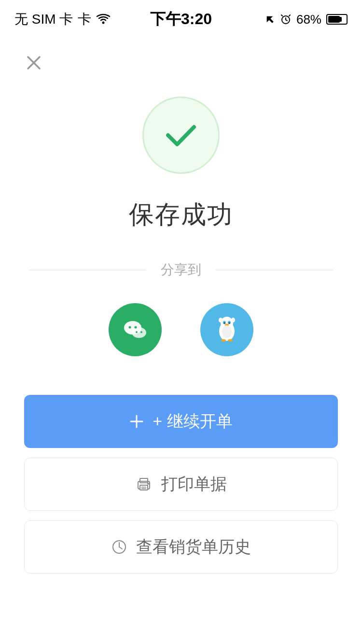 The height and width of the screenshot is (644, 362). I want to click on qq-share-button, so click(227, 330).